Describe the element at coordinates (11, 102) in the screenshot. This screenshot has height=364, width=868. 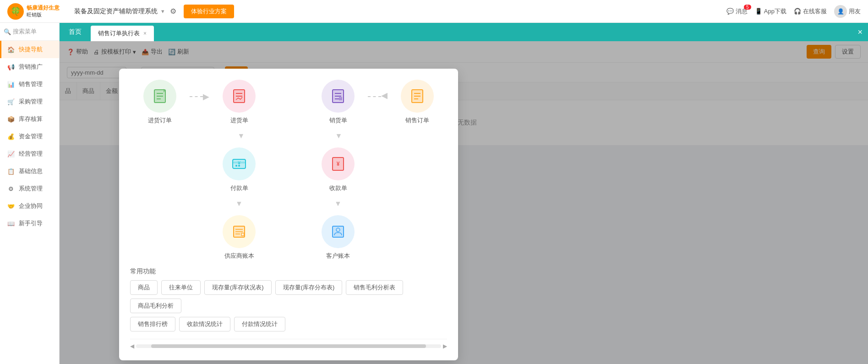
I see `purchase-icon: 🛒` at that location.